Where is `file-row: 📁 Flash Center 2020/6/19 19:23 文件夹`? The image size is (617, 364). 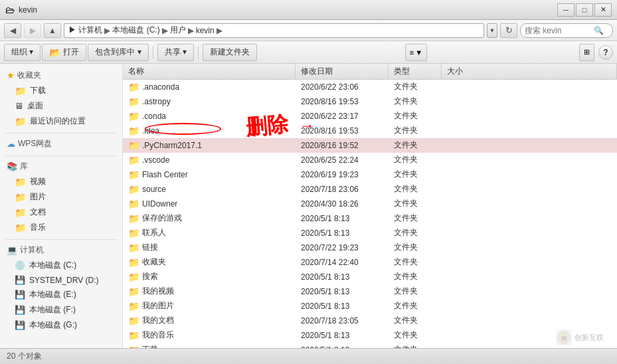
file-row: 📁 Flash Center 2020/6/19 19:23 文件夹 is located at coordinates (370, 175).